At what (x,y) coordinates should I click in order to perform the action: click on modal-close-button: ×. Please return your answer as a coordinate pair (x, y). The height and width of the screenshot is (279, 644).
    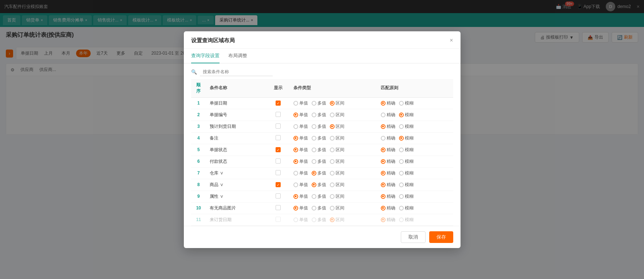
    Looking at the image, I should click on (451, 40).